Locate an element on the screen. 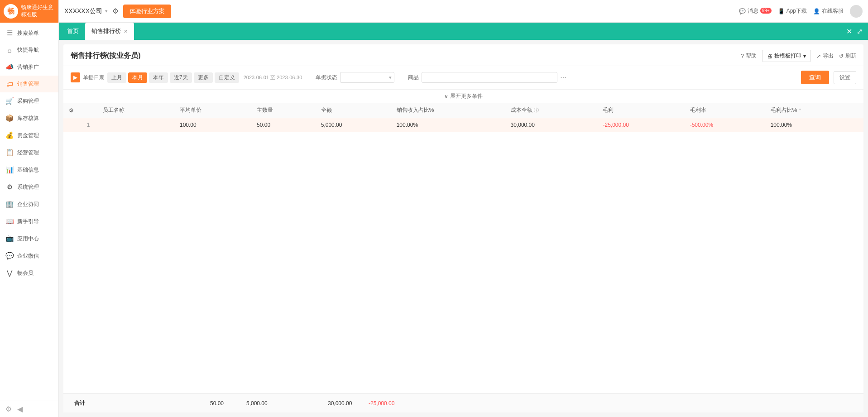 Image resolution: width=868 pixels, height=417 pixels. collapse-sidebar-icon: ◀ is located at coordinates (20, 409).